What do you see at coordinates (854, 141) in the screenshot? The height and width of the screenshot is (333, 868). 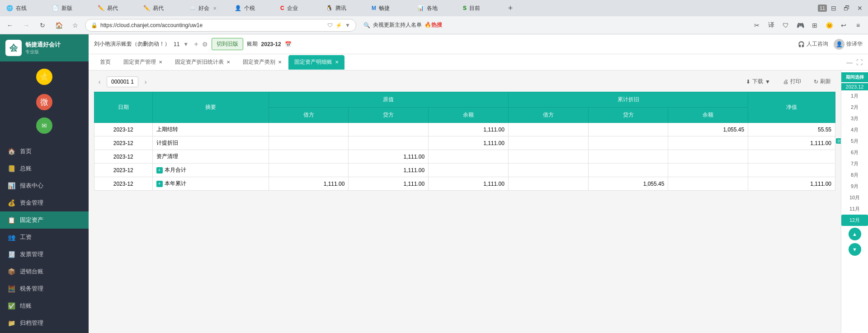 I see `period-month-5: 5月` at bounding box center [854, 141].